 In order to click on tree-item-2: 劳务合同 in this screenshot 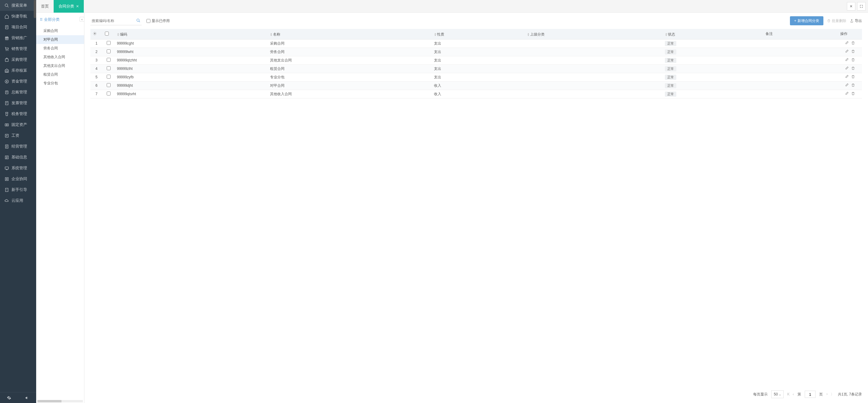, I will do `click(60, 48)`.